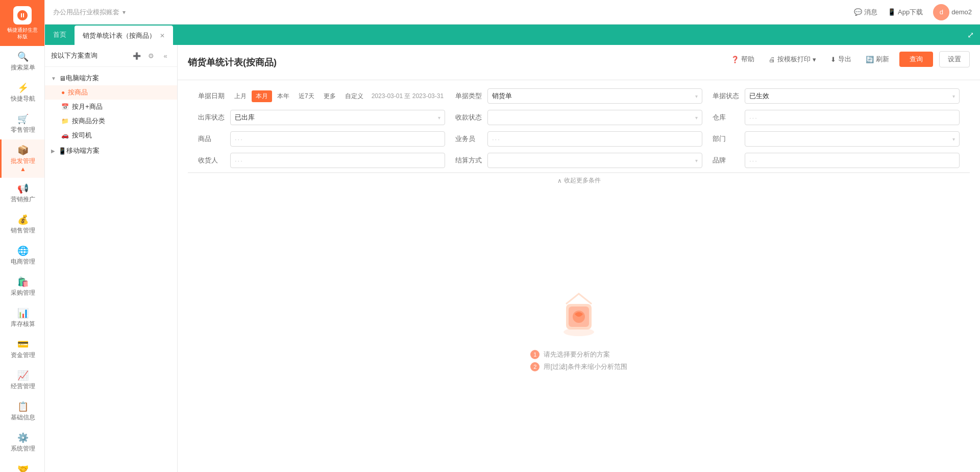  Describe the element at coordinates (22, 93) in the screenshot. I see `sidebar-item-quick: ⚡ 快捷导航` at that location.